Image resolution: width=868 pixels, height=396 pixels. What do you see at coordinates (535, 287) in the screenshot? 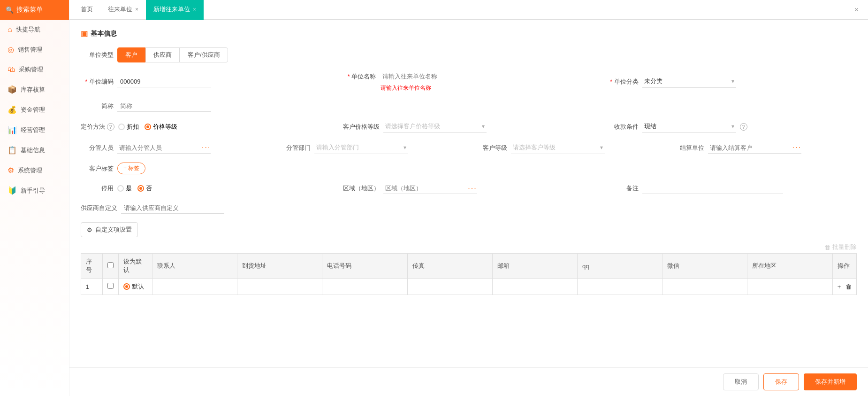
I see `row-email` at bounding box center [535, 287].